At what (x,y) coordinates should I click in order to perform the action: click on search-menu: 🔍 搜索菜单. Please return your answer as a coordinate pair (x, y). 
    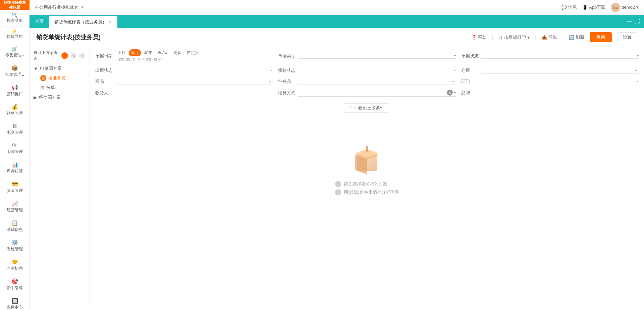
    Looking at the image, I should click on (15, 18).